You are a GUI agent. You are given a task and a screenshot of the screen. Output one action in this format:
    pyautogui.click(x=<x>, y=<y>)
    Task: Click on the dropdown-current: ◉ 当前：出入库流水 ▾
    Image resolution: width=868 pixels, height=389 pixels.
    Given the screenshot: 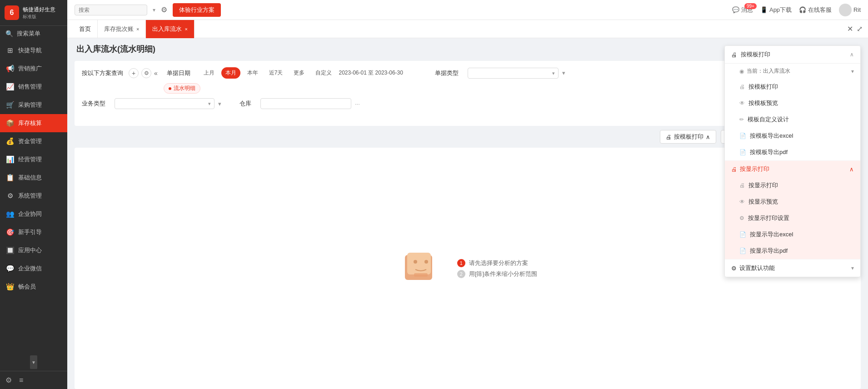 What is the action you would take?
    pyautogui.click(x=793, y=71)
    